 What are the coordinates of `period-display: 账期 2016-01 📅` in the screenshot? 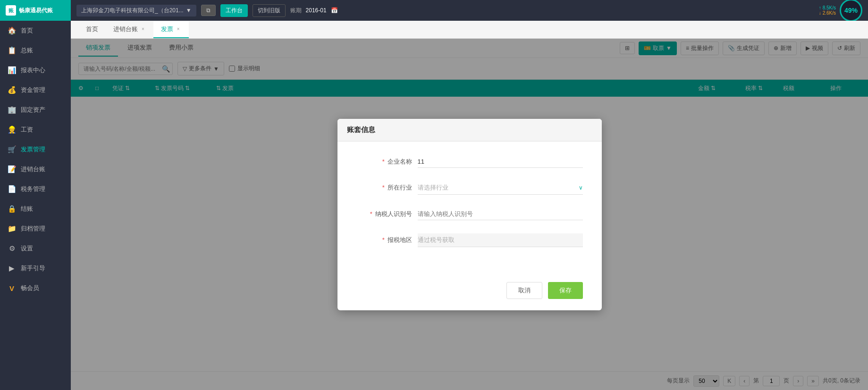 It's located at (314, 10).